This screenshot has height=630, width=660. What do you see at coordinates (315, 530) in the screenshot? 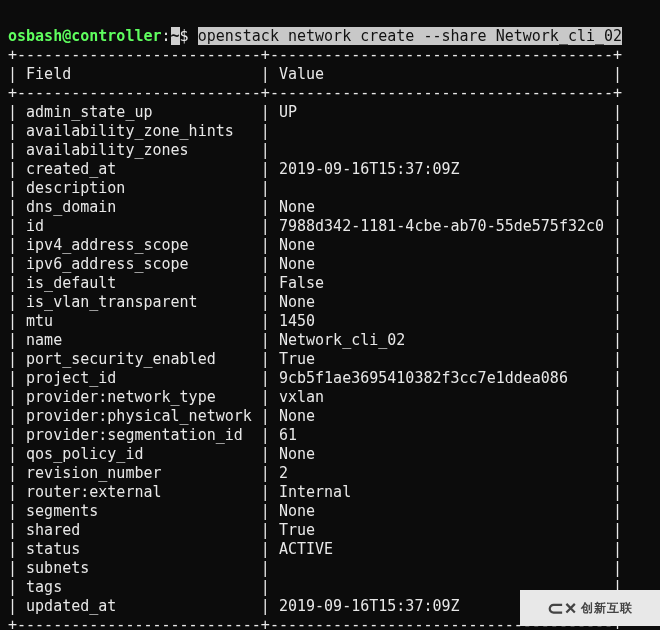
I see `table-row: | shared | True |` at bounding box center [315, 530].